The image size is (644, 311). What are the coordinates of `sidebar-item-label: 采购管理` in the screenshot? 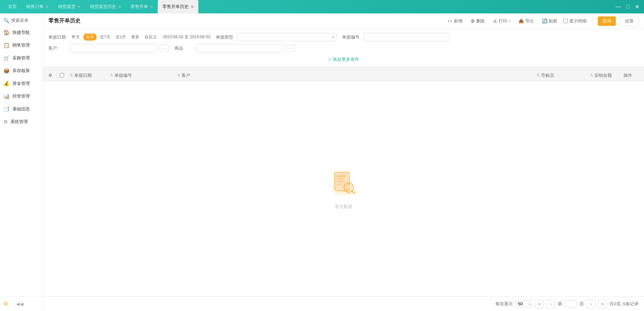 It's located at (21, 58).